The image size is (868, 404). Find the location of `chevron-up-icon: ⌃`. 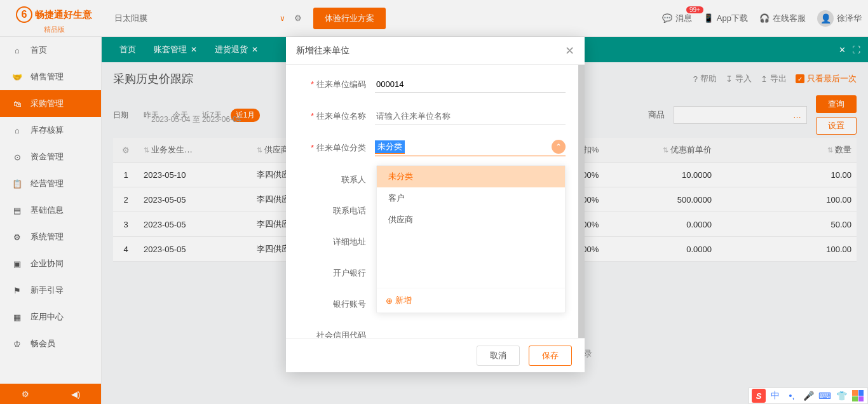

chevron-up-icon: ⌃ is located at coordinates (559, 147).